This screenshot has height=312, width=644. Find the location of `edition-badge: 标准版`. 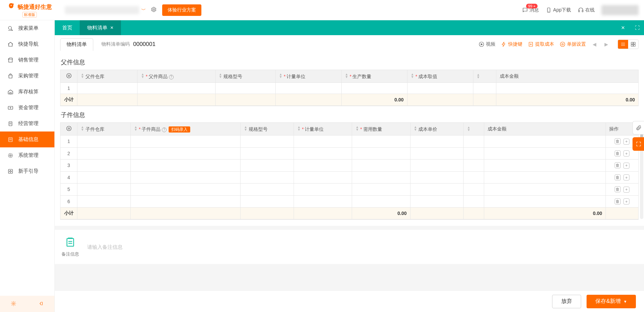

edition-badge: 标准版 is located at coordinates (30, 15).